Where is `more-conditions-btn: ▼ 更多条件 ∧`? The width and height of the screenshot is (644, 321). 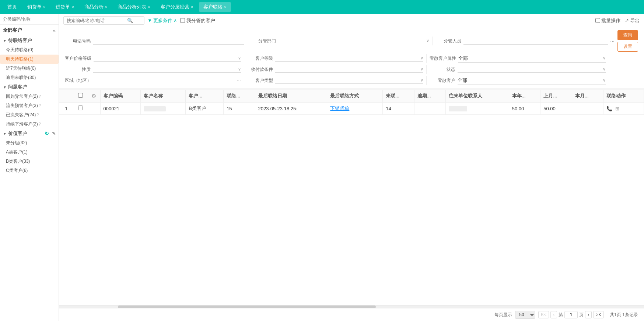
more-conditions-btn: ▼ 更多条件 ∧ is located at coordinates (162, 21).